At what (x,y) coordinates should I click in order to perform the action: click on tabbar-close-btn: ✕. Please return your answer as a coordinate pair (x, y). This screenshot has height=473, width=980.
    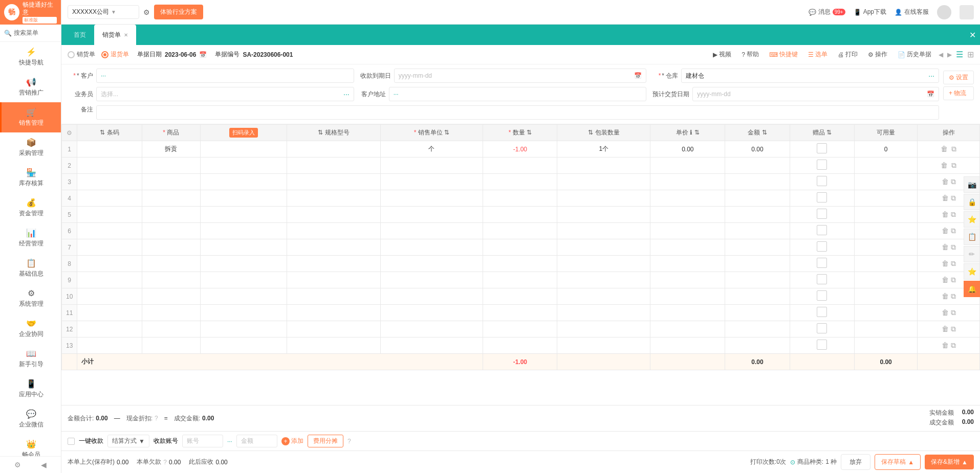
    Looking at the image, I should click on (972, 35).